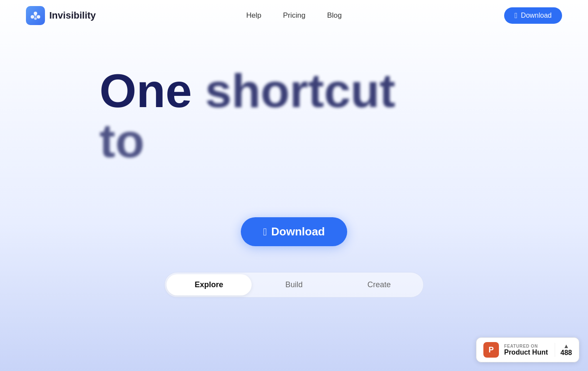 The image size is (588, 371). I want to click on tabs-container: Explore Build Create, so click(294, 285).